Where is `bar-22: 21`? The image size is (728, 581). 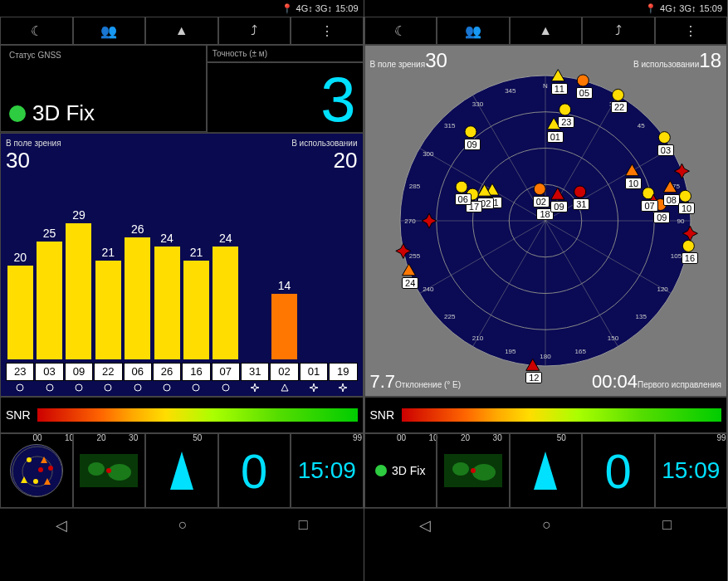
bar-22: 21 is located at coordinates (108, 310).